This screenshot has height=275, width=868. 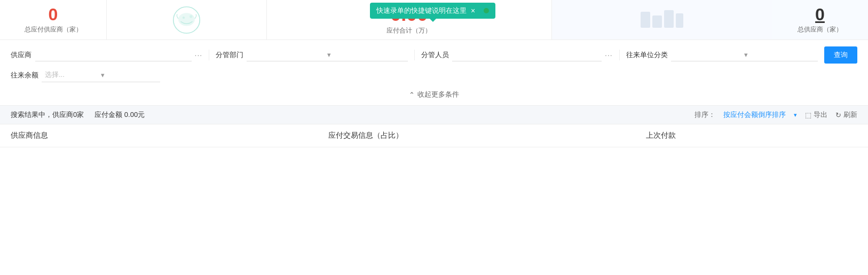 What do you see at coordinates (486, 11) in the screenshot?
I see `tooltip-dot` at bounding box center [486, 11].